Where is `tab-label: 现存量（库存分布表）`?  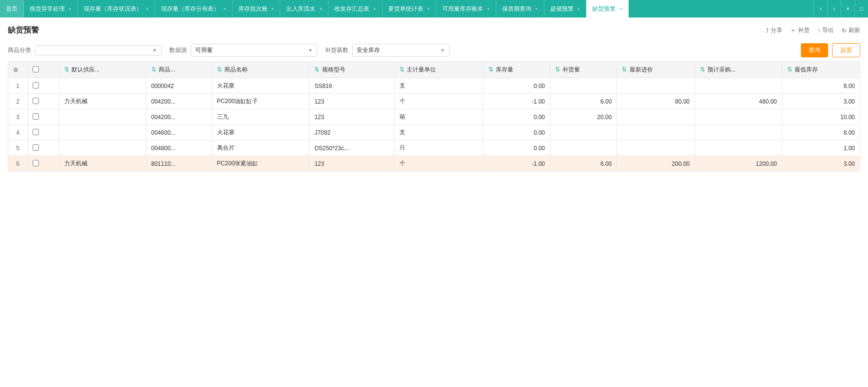
tab-label: 现存量（库存分布表） is located at coordinates (190, 9).